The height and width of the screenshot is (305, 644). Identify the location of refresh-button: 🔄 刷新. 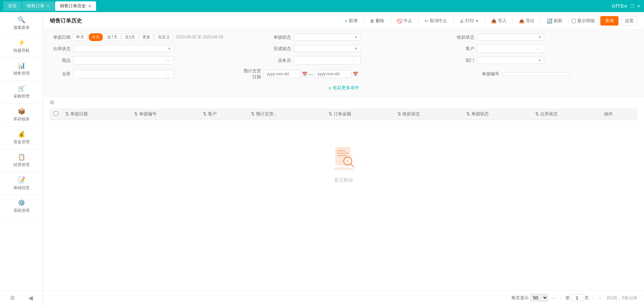
(555, 21).